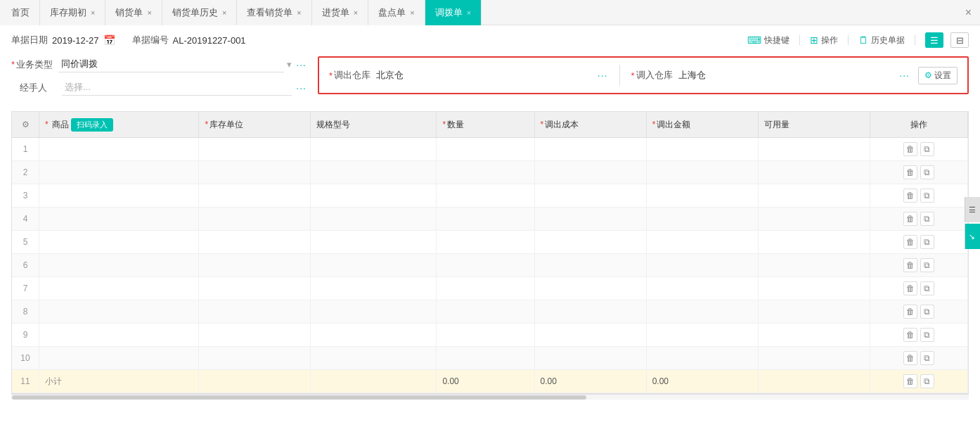 Image resolution: width=980 pixels, height=446 pixels. I want to click on operator-field: 选择..., so click(177, 87).